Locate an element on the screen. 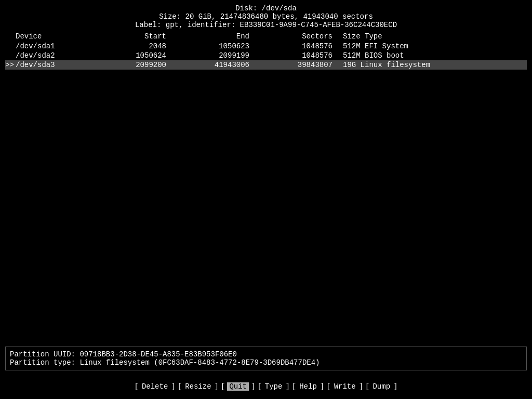 This screenshot has width=532, height=399. row-device-2: /dev/sda2 is located at coordinates (55, 56).